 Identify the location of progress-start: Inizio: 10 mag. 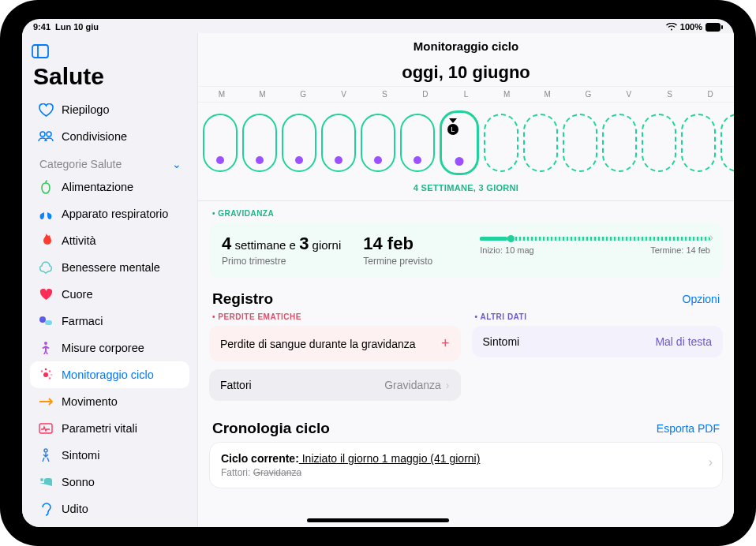
(507, 250).